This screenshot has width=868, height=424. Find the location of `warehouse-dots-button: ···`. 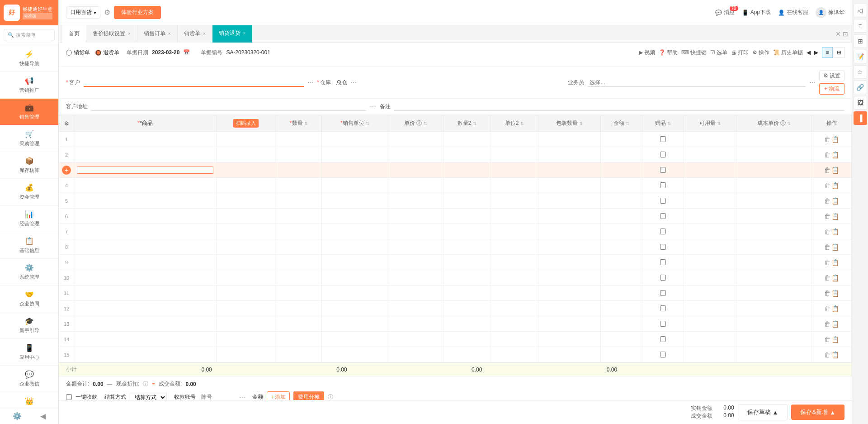

warehouse-dots-button: ··· is located at coordinates (354, 82).